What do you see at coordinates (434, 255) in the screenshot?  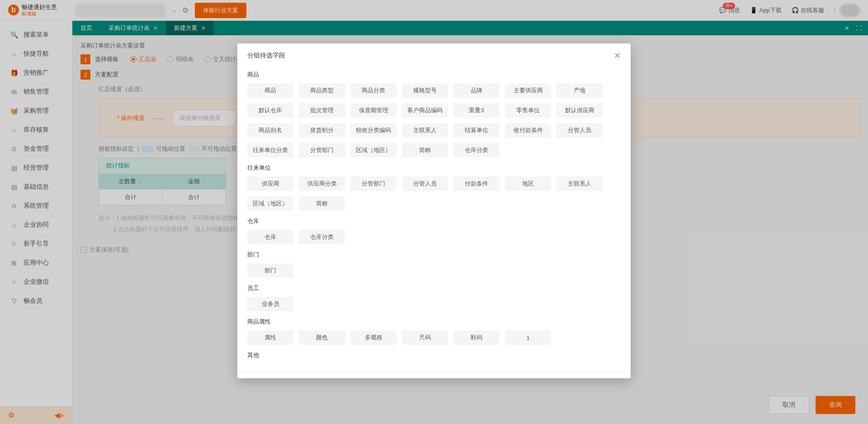 I see `field-group-title: 部门` at bounding box center [434, 255].